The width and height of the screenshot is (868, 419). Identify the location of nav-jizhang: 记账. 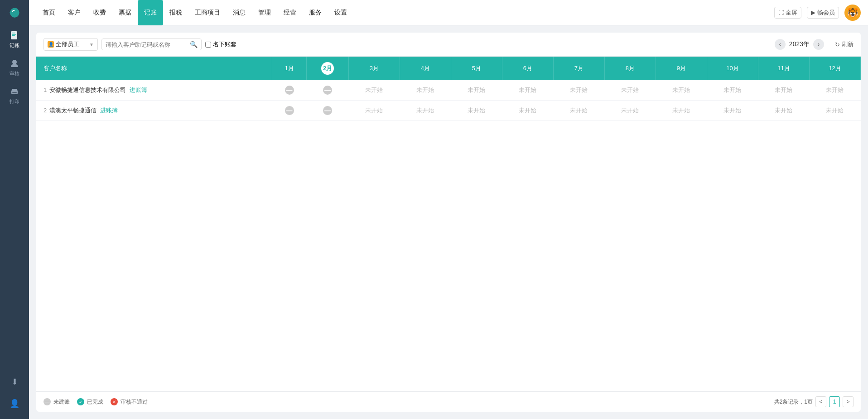
(150, 13).